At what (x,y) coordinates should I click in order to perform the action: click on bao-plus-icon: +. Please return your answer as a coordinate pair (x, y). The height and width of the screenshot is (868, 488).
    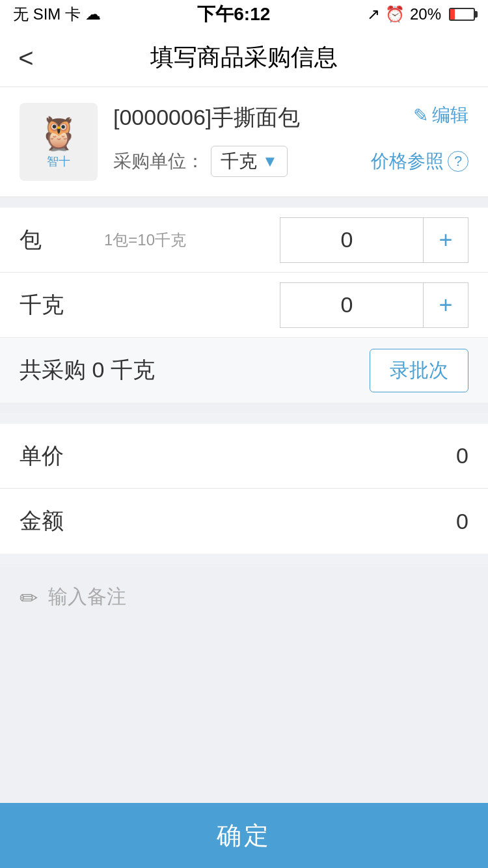
    Looking at the image, I should click on (445, 240).